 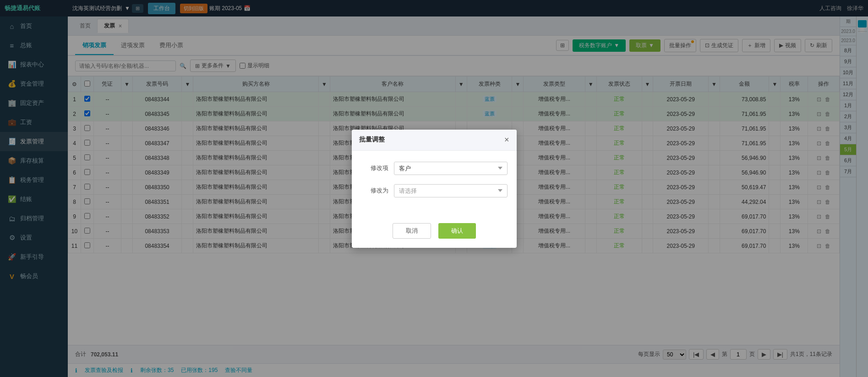 I want to click on modal-header: 批量调整 ×, so click(x=434, y=140).